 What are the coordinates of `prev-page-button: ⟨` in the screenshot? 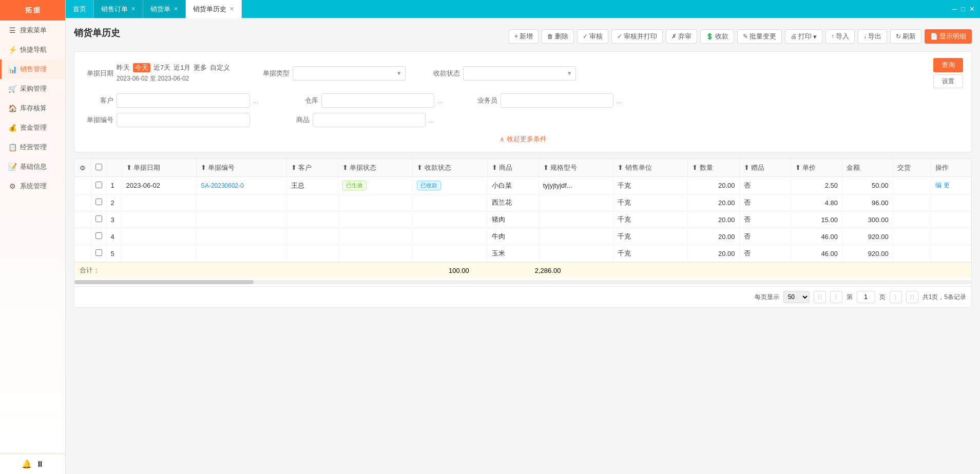 It's located at (836, 297).